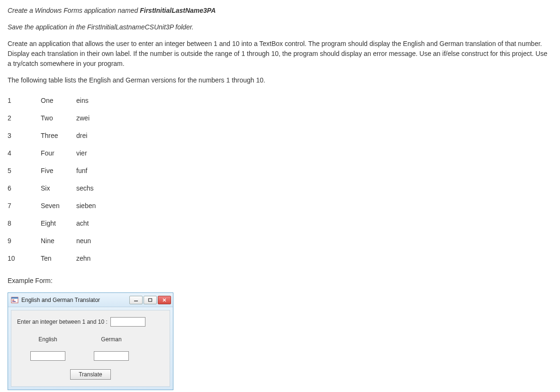 Image resolution: width=560 pixels, height=392 pixels. Describe the element at coordinates (136, 300) in the screenshot. I see `minimize-button` at that location.